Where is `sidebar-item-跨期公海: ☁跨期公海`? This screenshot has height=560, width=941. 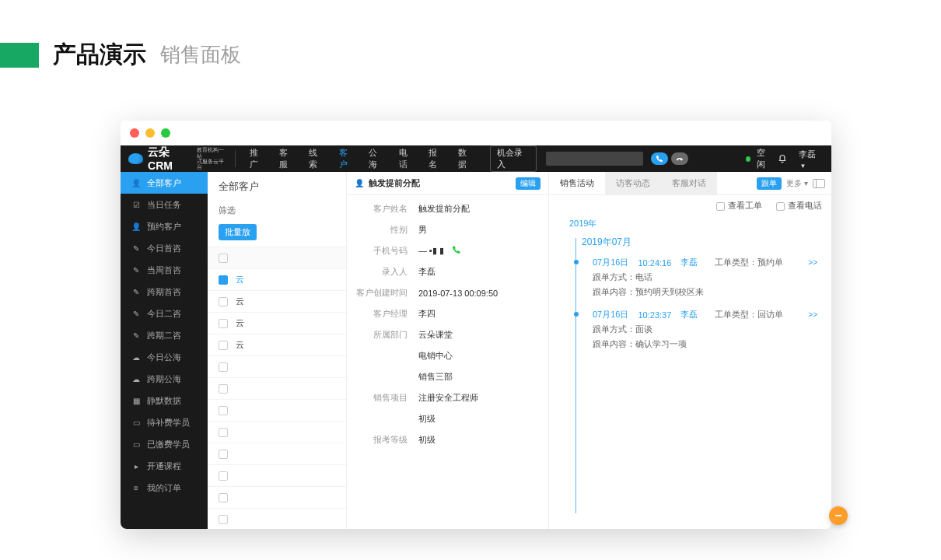
sidebar-item-跨期公海: ☁跨期公海 is located at coordinates (164, 379).